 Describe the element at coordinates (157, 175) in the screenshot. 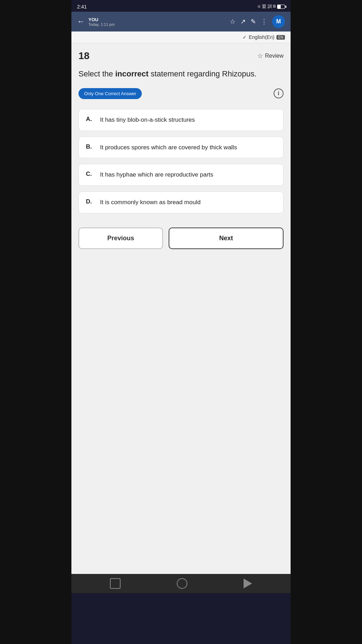

I see `option-c-text: It has hyphae which are reproductive par…` at that location.